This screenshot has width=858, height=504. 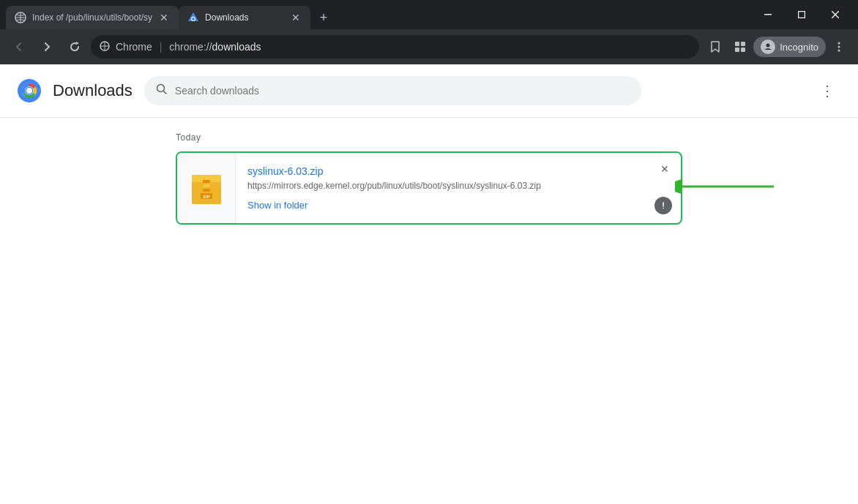 What do you see at coordinates (378, 15) in the screenshot?
I see `tabs-area: Index of /pub/linux/utils/boot/sy ✕ Down…` at bounding box center [378, 15].